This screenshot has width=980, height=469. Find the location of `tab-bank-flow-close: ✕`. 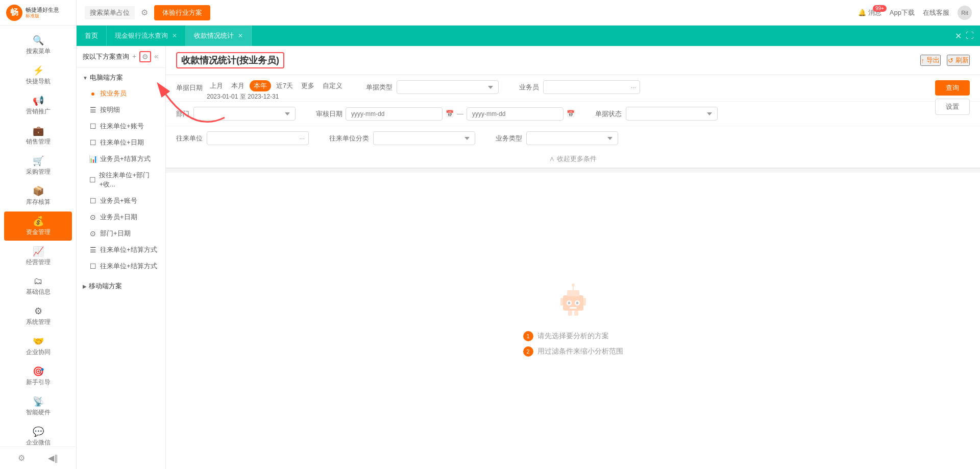

tab-bank-flow-close: ✕ is located at coordinates (175, 36).